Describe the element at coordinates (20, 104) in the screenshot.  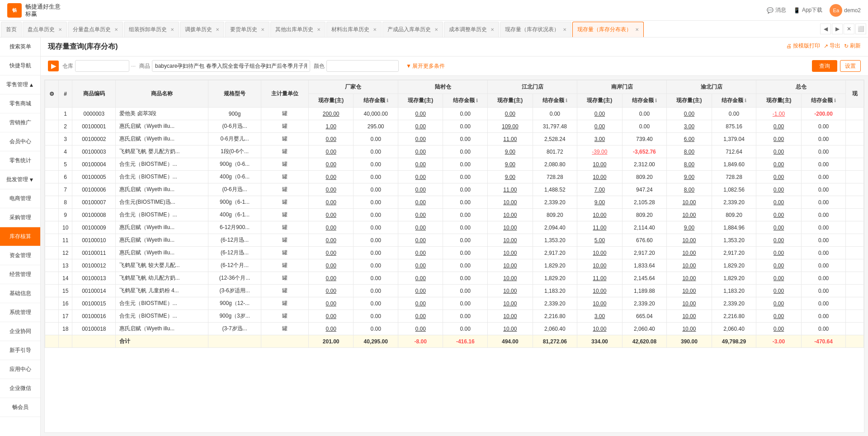
I see `sidebar-item-retail-store: 零售商城` at that location.